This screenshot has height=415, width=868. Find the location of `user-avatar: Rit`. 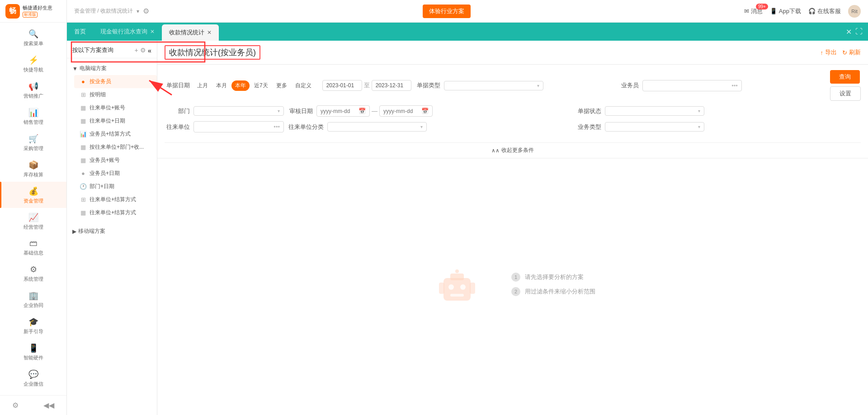

user-avatar: Rit is located at coordinates (854, 11).